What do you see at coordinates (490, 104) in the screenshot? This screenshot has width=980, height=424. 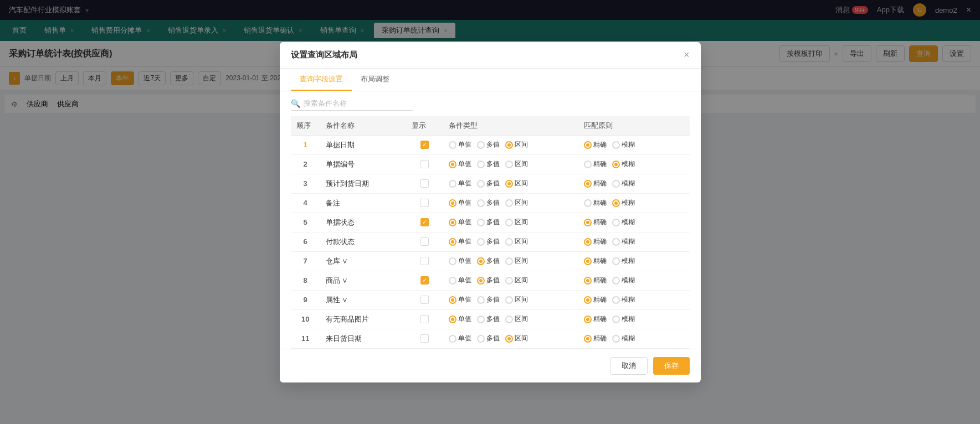 I see `modal-search-area: 🔍` at bounding box center [490, 104].